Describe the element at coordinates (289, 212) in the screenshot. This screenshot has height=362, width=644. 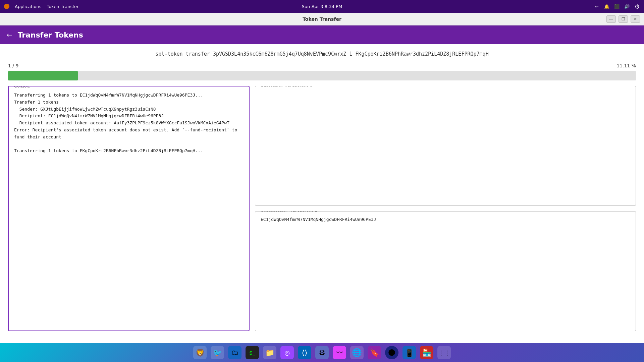
I see `unsuccessful-label: Unsuccessfull Transactions 1` at that location.